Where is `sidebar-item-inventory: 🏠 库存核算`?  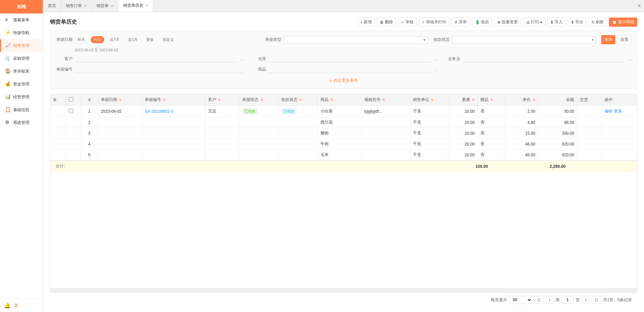 sidebar-item-inventory: 🏠 库存核算 is located at coordinates (22, 71).